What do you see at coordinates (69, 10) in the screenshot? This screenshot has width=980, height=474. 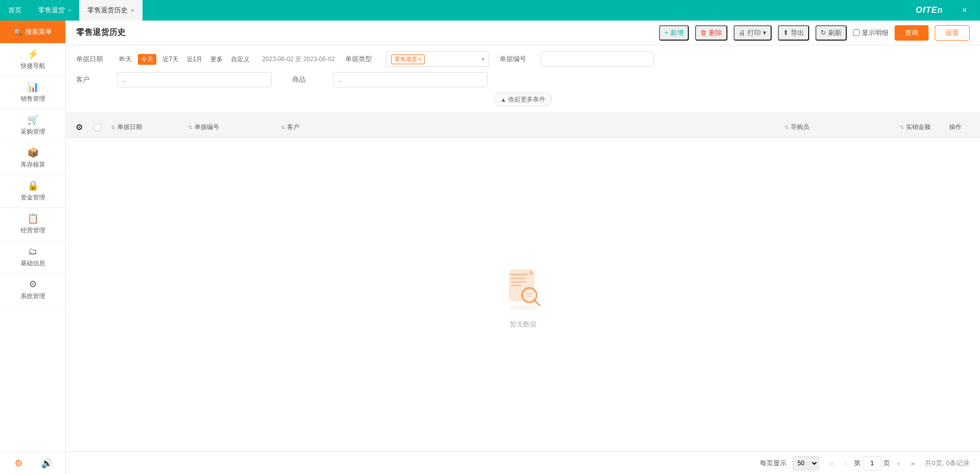 I see `tab-retail-return-close: ×` at bounding box center [69, 10].